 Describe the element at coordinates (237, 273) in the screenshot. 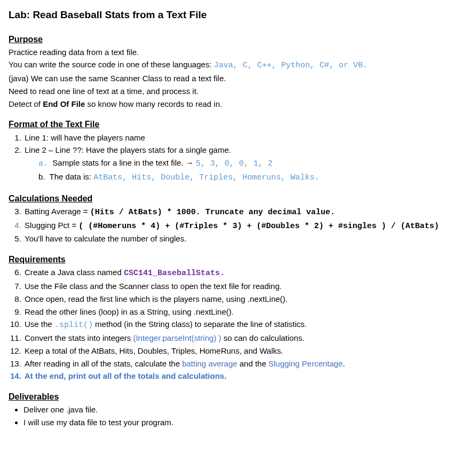

I see `req-item-6: Create a Java class named CSC141_Basebal…` at that location.